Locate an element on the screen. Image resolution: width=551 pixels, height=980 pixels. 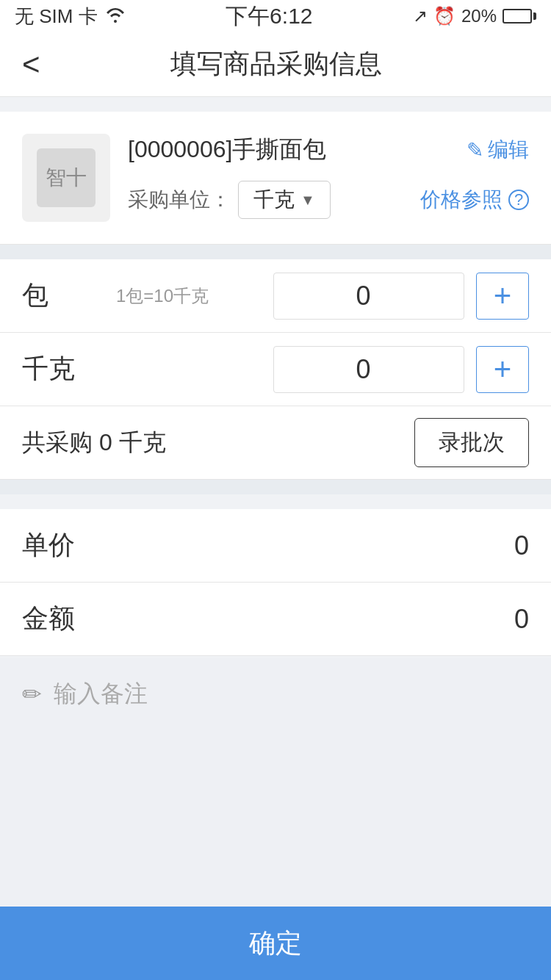
help-icon: ? is located at coordinates (519, 200).